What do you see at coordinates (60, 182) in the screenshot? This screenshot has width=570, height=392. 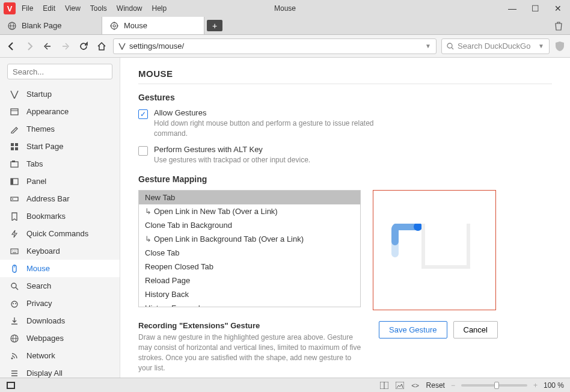 I see `sidebar-item-panel: Panel` at bounding box center [60, 182].